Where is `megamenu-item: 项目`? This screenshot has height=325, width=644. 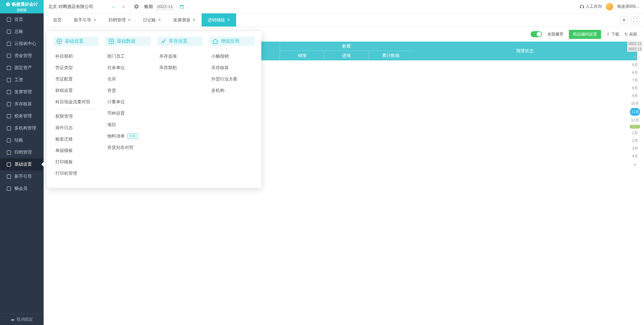 megamenu-item: 项目 is located at coordinates (128, 125).